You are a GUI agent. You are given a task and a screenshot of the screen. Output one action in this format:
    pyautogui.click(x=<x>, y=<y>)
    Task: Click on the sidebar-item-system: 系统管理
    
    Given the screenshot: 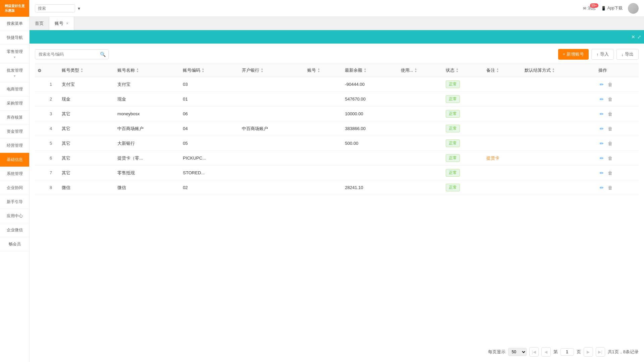 What is the action you would take?
    pyautogui.click(x=15, y=174)
    